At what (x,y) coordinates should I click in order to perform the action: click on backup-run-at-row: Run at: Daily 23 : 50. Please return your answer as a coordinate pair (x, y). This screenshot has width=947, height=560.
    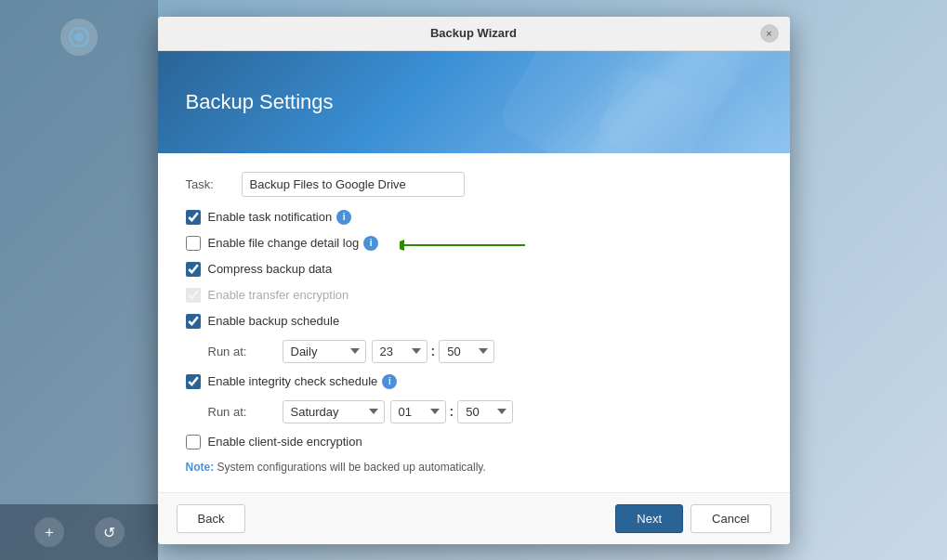
    Looking at the image, I should click on (485, 351).